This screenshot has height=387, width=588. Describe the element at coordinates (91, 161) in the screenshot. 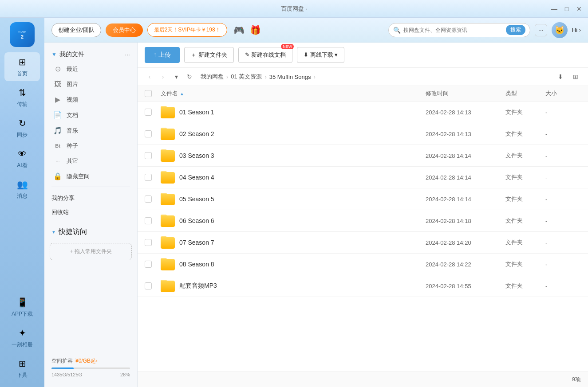

I see `sidebar-item-other: ··· 其它` at that location.